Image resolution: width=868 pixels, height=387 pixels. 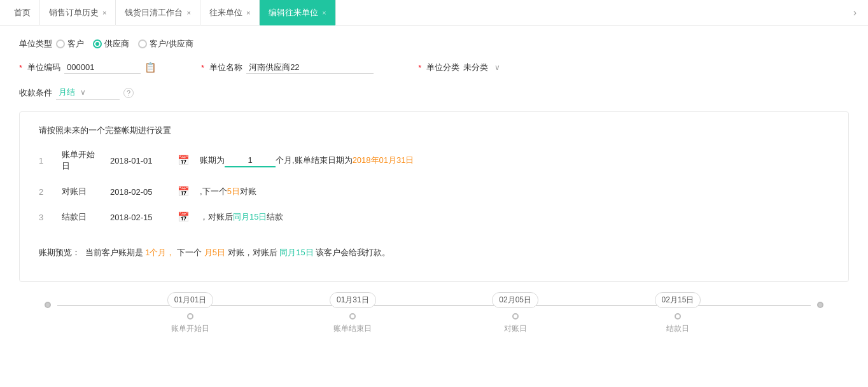 What do you see at coordinates (226, 67) in the screenshot?
I see `unit-name-label: 单位名称` at bounding box center [226, 67].